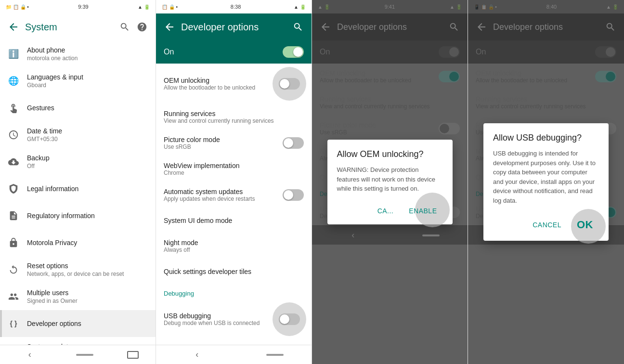  Describe the element at coordinates (13, 189) in the screenshot. I see `legal-icon` at that location.